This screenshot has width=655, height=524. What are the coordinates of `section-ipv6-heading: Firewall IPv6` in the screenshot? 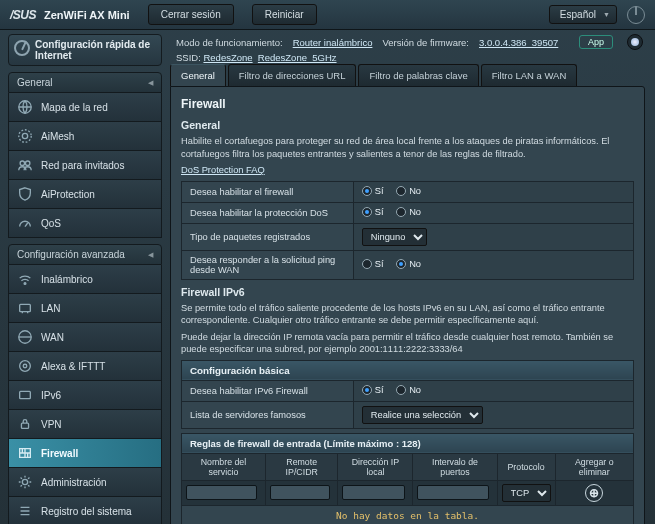 It's located at (408, 292).